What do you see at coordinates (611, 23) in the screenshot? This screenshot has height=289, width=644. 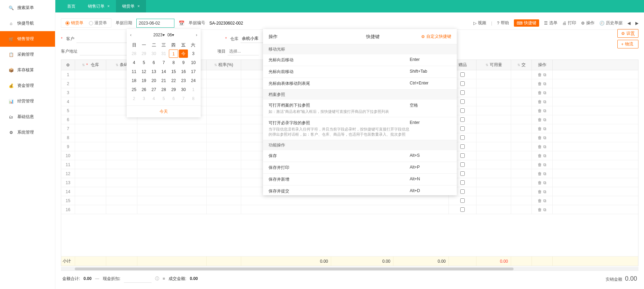 I see `history-button: 🕘历史单据` at bounding box center [611, 23].